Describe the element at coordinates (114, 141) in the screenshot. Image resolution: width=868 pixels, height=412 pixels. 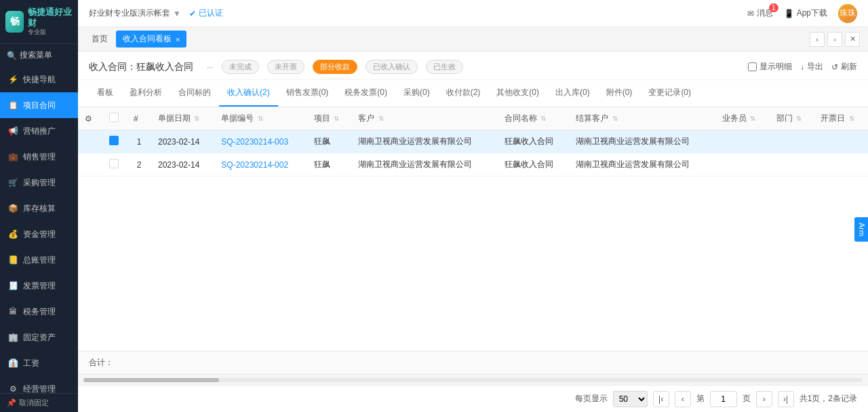
I see `row1-checkbox` at that location.